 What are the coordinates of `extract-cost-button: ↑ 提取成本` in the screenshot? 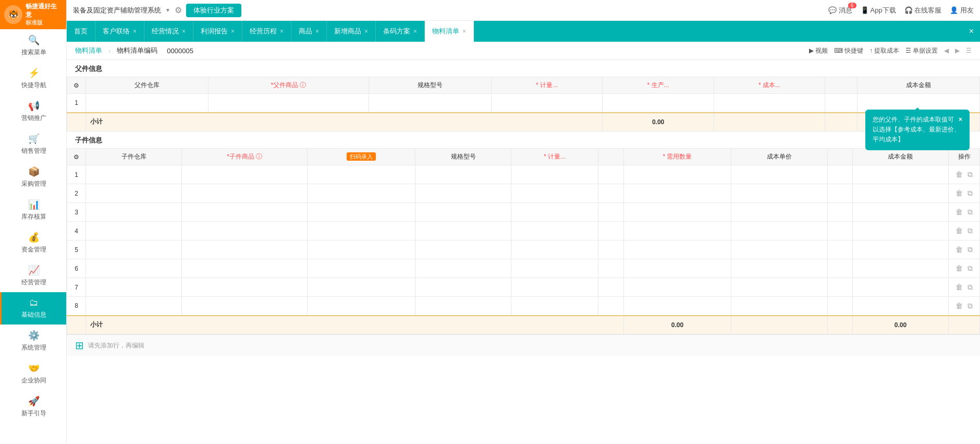 It's located at (884, 51).